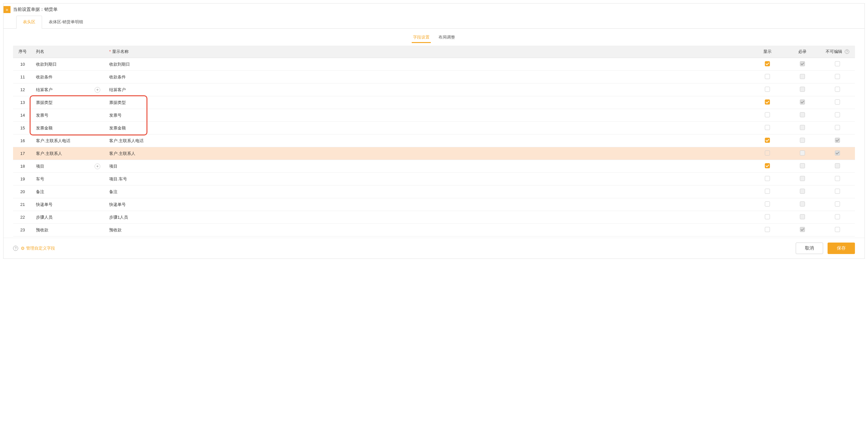  I want to click on save-button: 保存, so click(841, 248).